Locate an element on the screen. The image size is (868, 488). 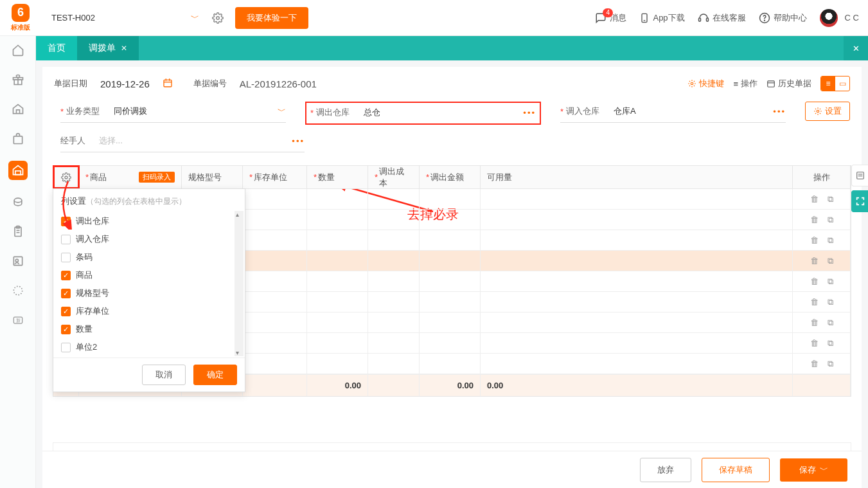
handler-field: 经手人 选择... ••• is located at coordinates (182, 141).